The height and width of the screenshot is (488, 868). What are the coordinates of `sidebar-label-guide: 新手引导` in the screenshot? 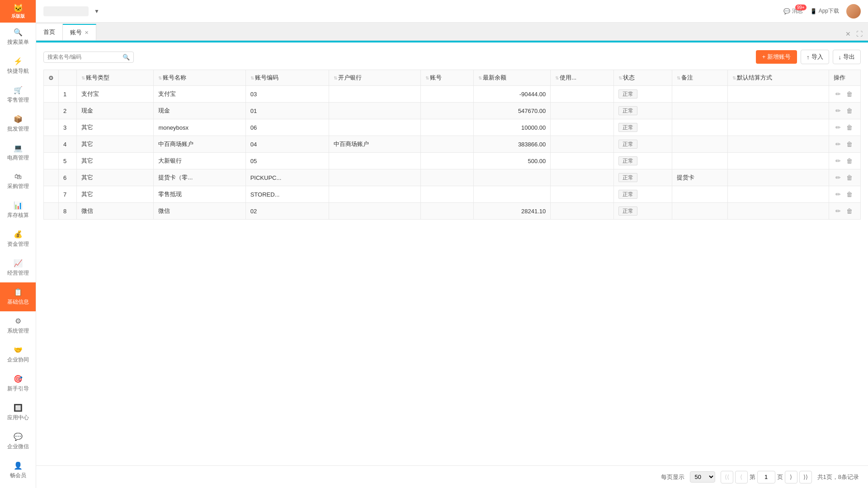 It's located at (18, 389).